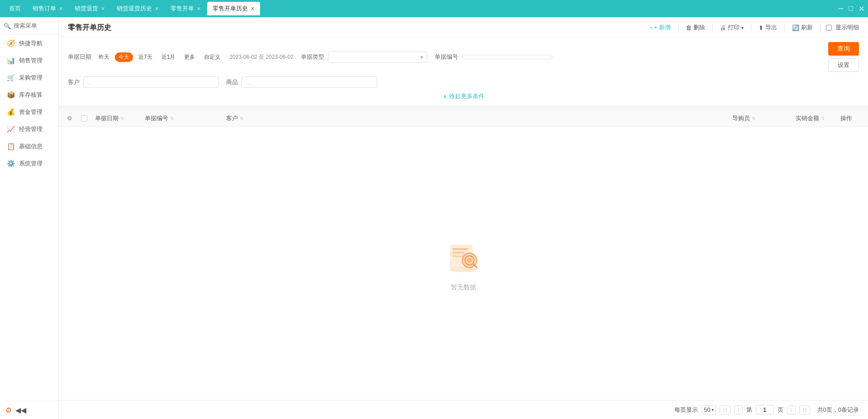 The width and height of the screenshot is (868, 419). What do you see at coordinates (212, 57) in the screenshot?
I see `date-opt-custom: 自定义` at bounding box center [212, 57].